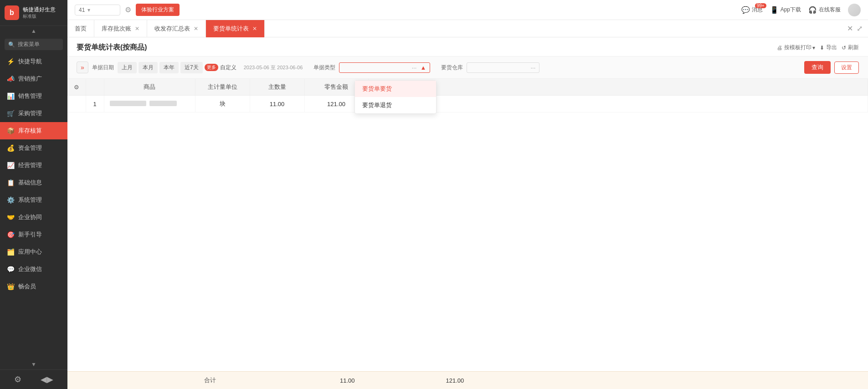 Image resolution: width=868 pixels, height=389 pixels. I want to click on refresh-btn: ↺ 刷新, so click(850, 47).